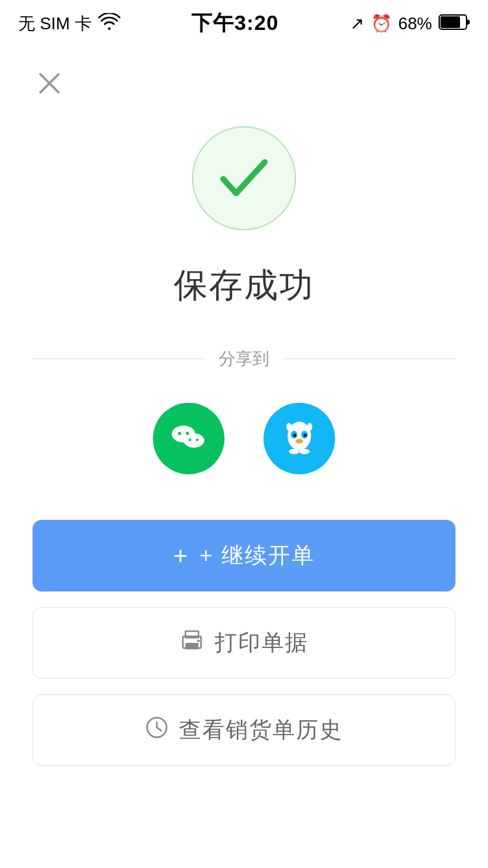  Describe the element at coordinates (262, 643) in the screenshot. I see `print-receipt-label: 打印单据` at that location.